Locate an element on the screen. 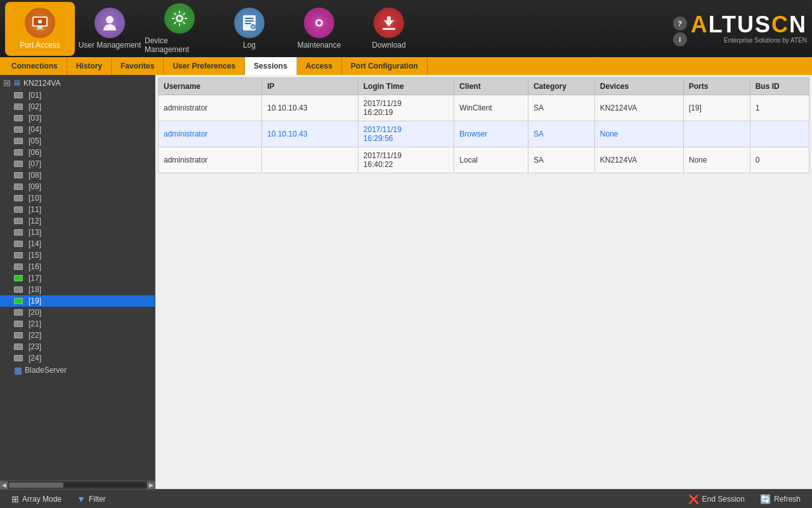 The image size is (812, 508). col-header-busid: Bus ID is located at coordinates (779, 86).